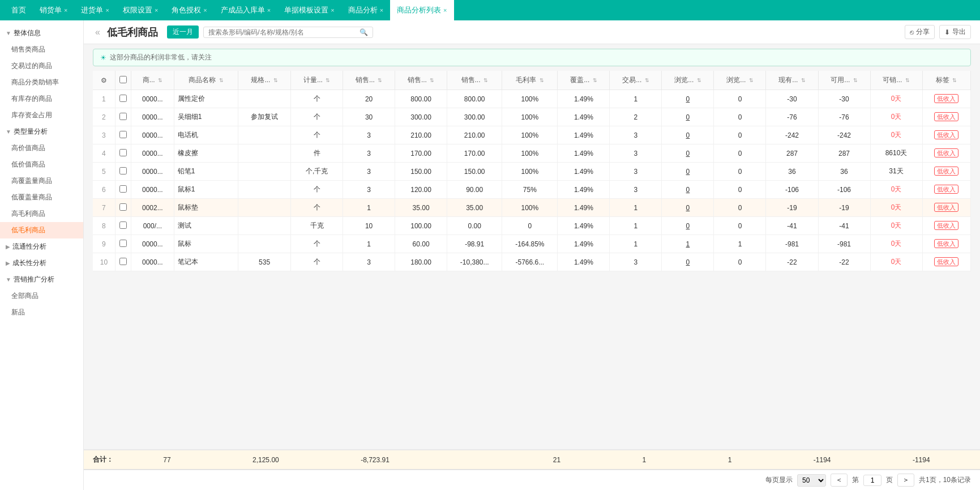 This screenshot has width=980, height=490. What do you see at coordinates (42, 33) in the screenshot?
I see `sidebar-group-overall: ▼ 整体信息` at bounding box center [42, 33].